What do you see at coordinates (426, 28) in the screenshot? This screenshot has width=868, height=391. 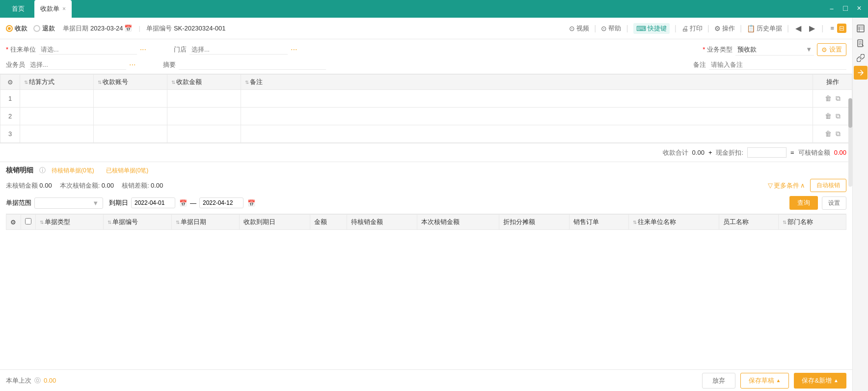 I see `toolbar: 收款 退款 单据日期 2023-03-24 📅 | 单据编号 SK-202303…` at bounding box center [426, 28].